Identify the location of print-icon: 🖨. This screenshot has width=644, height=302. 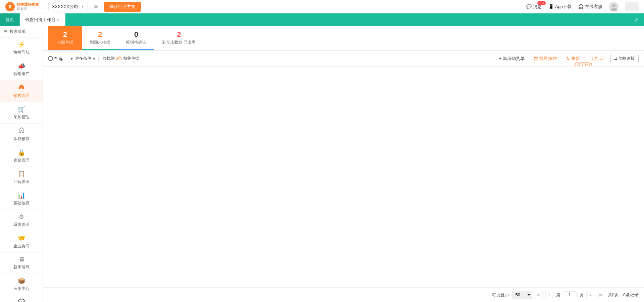
(592, 58).